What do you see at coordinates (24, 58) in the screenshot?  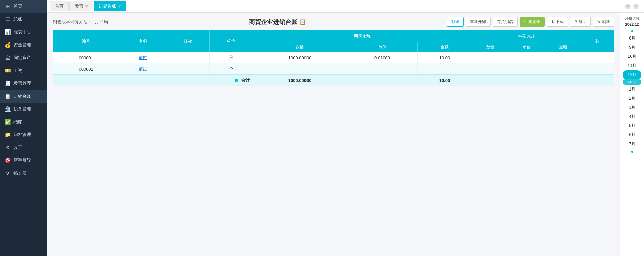 I see `sidebar-item-fixed-assets: 🏛 固定资产` at bounding box center [24, 58].